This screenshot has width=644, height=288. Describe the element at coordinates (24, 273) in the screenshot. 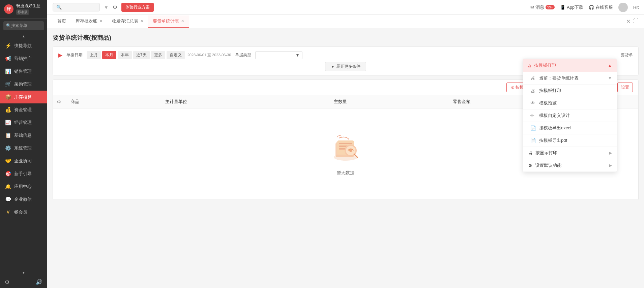

I see `scroll-down: ▼` at that location.